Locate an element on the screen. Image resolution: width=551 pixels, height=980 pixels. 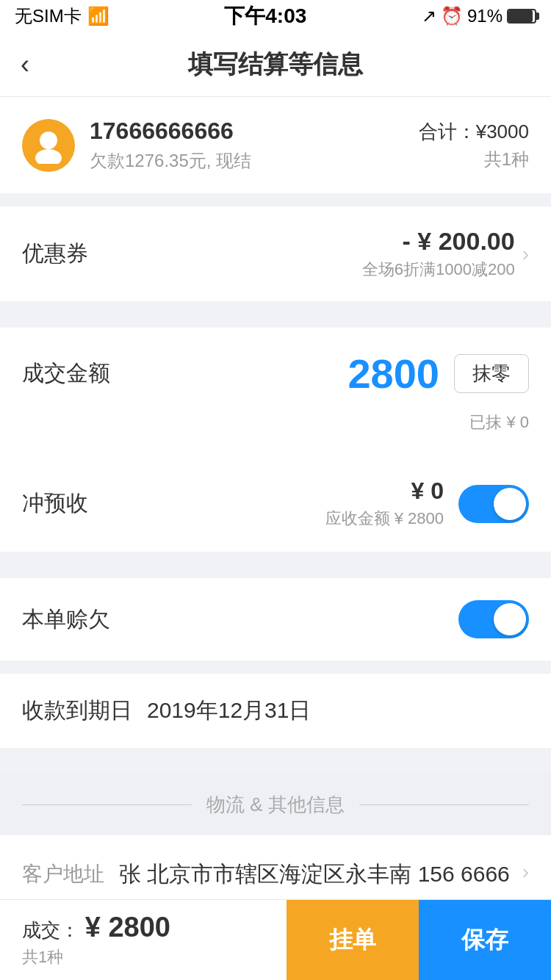
customer-total: 合计：¥3000 共1种 is located at coordinates (474, 145).